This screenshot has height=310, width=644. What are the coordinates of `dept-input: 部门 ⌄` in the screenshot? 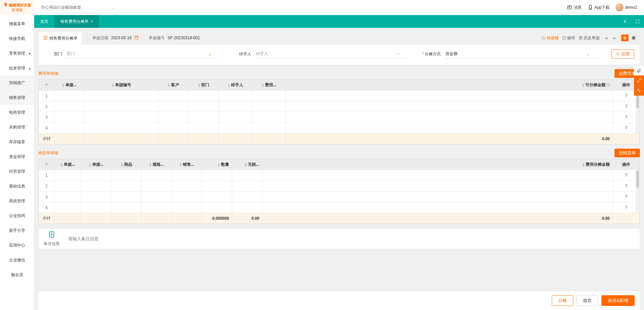 It's located at (143, 54).